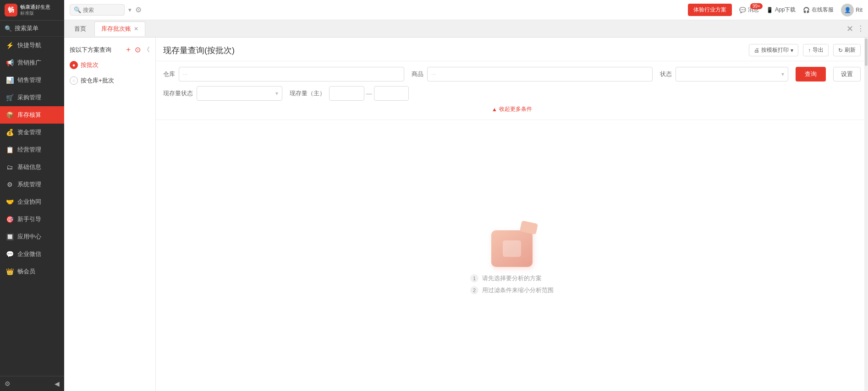 The height and width of the screenshot is (391, 868). I want to click on left-panel-actions: ＋ ⊙ 《, so click(137, 49).